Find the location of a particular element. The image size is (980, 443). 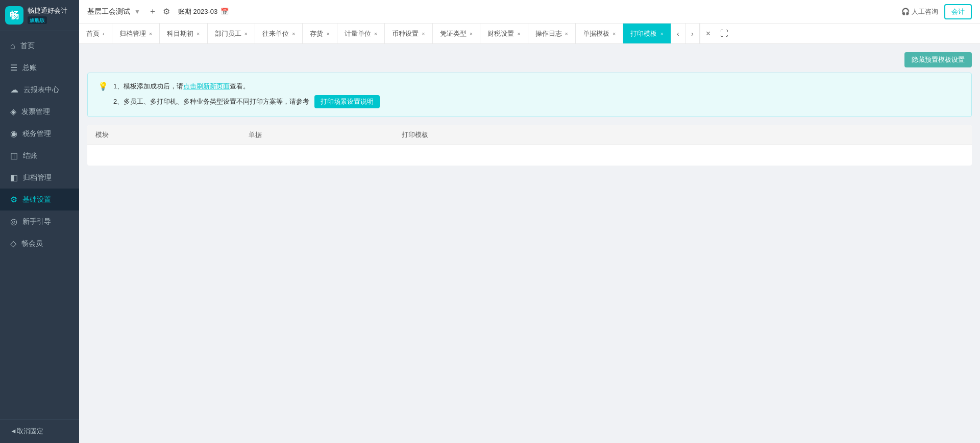

tab-print-template: 打印模板 × is located at coordinates (647, 34).